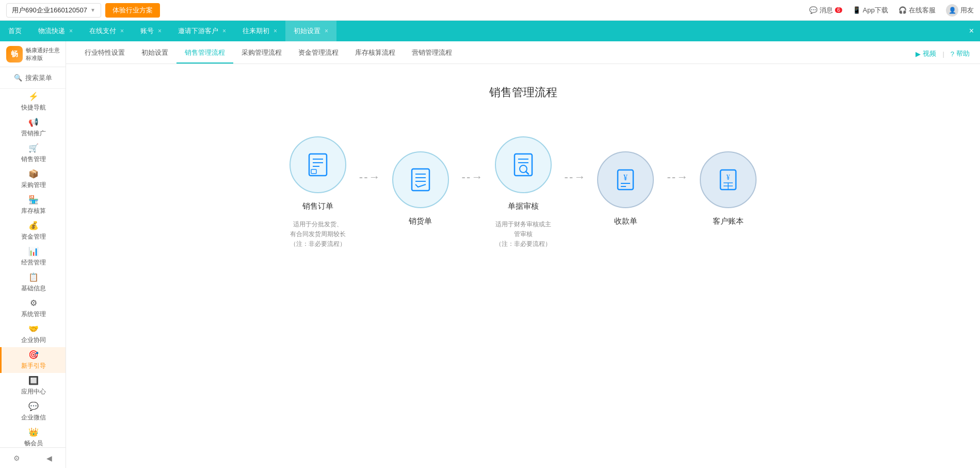 Image resolution: width=980 pixels, height=468 pixels. Describe the element at coordinates (33, 102) in the screenshot. I see `sidebar-item-quick-nav: ⚡ 快捷导航` at that location.